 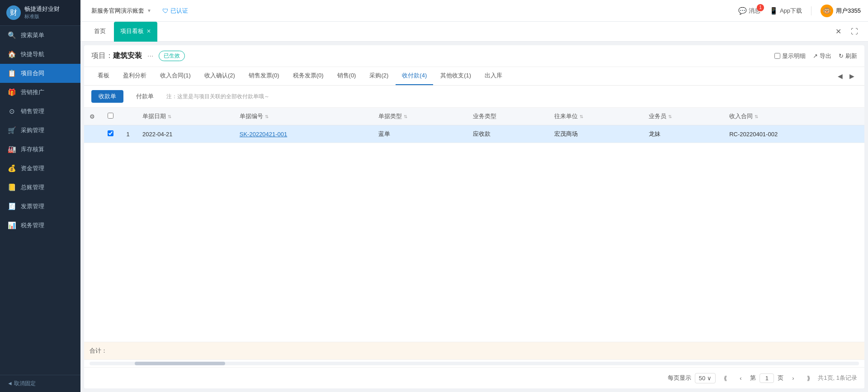 What do you see at coordinates (12, 73) in the screenshot?
I see `contract-icon: 📋` at bounding box center [12, 73].